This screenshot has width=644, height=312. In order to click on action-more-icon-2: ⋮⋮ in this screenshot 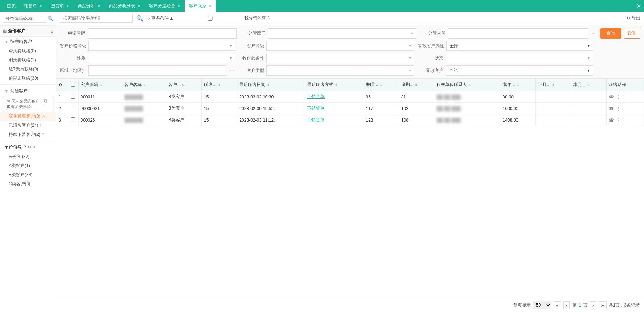, I will do `click(621, 120)`.